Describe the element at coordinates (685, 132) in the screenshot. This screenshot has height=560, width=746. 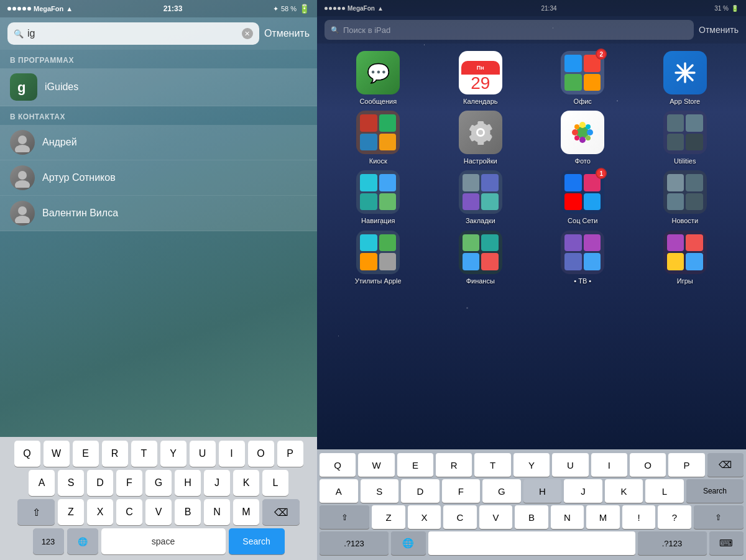
I see `app-icon-wrap-utilities` at that location.